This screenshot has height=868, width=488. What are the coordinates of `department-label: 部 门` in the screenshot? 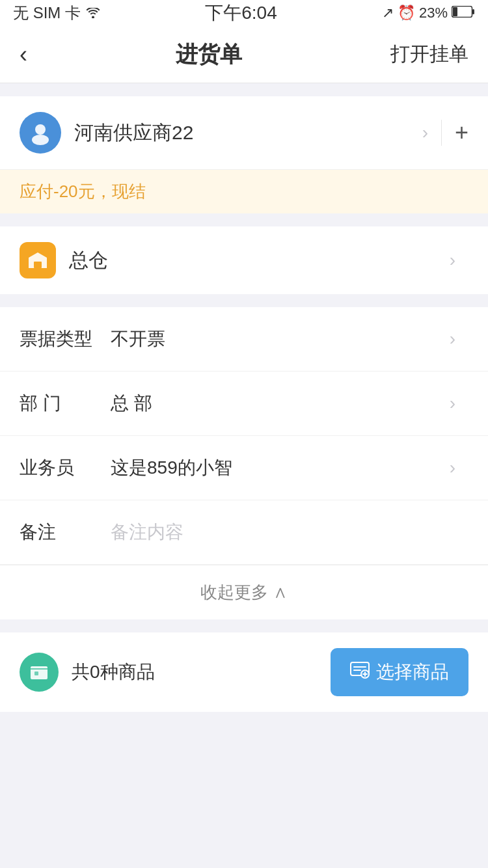 It's located at (59, 403).